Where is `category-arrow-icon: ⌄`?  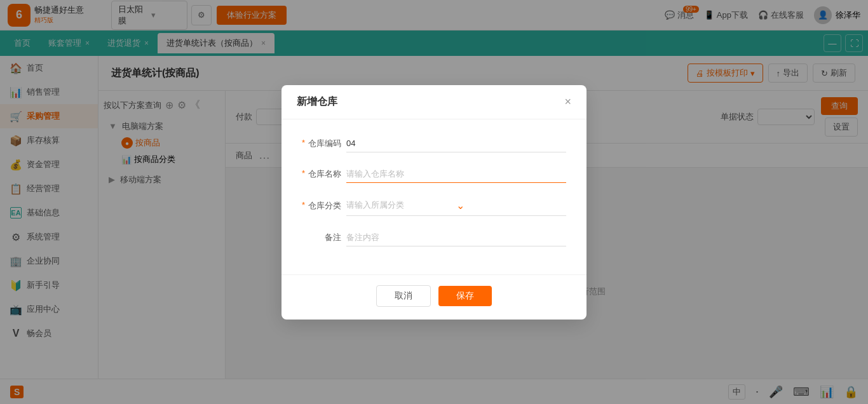
category-arrow-icon: ⌄ is located at coordinates (511, 206).